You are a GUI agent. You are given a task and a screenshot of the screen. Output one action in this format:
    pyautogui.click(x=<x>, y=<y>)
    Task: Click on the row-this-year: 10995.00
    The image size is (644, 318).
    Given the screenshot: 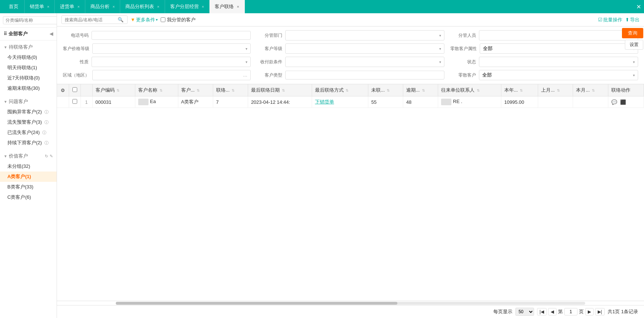 What is the action you would take?
    pyautogui.click(x=519, y=102)
    